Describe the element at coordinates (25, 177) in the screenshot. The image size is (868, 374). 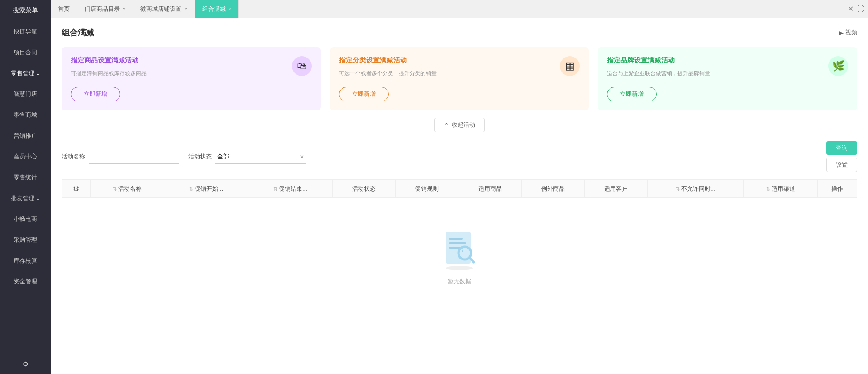
I see `sidebar-item-retail-stats: 零售统计` at that location.